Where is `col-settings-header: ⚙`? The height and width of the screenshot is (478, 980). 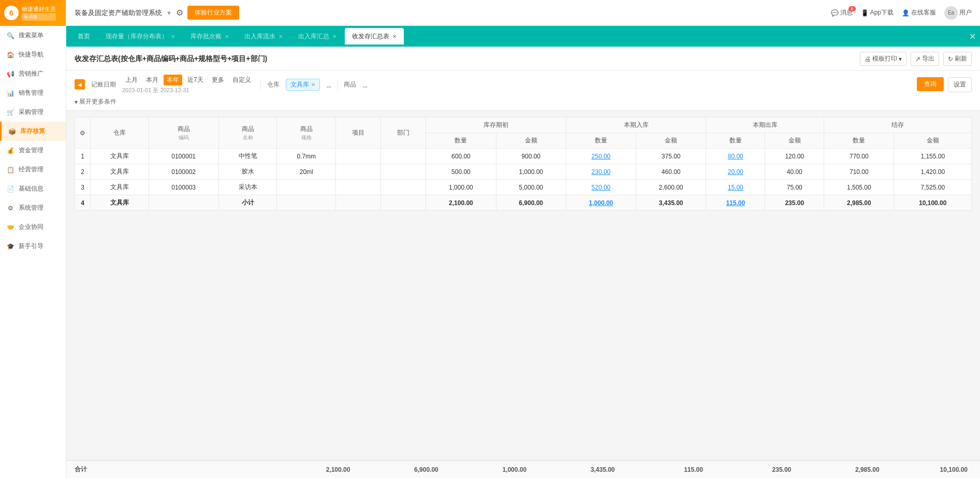
col-settings-header: ⚙ is located at coordinates (83, 133).